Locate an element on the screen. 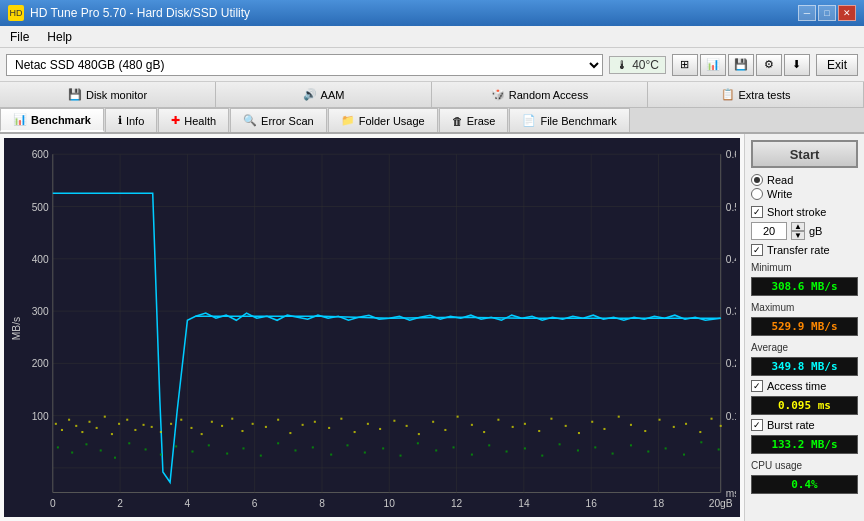 Image resolution: width=864 pixels, height=521 pixels. info-icon: ℹ is located at coordinates (120, 120).